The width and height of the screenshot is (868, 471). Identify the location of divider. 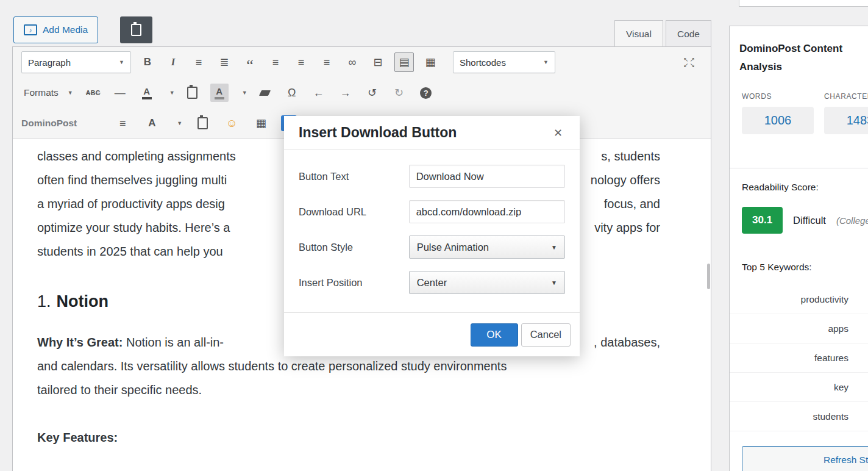
(799, 168).